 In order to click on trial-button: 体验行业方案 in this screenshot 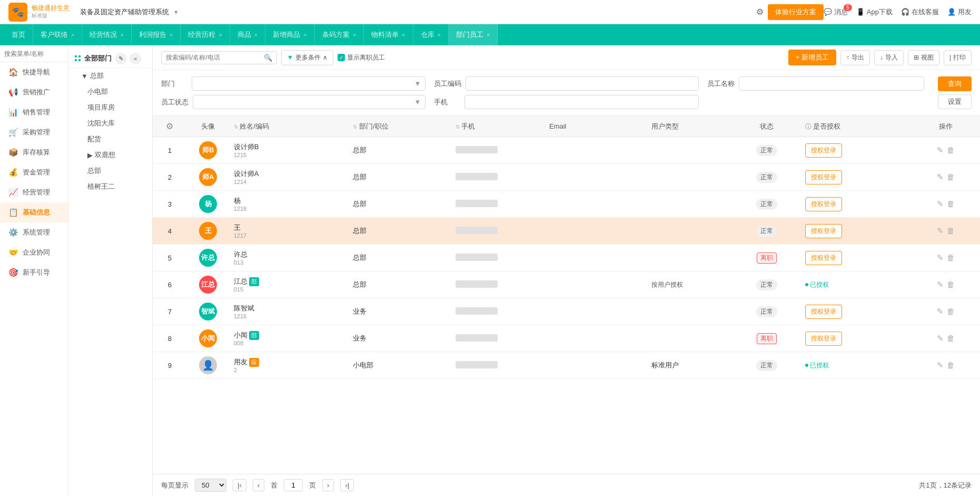, I will do `click(796, 12)`.